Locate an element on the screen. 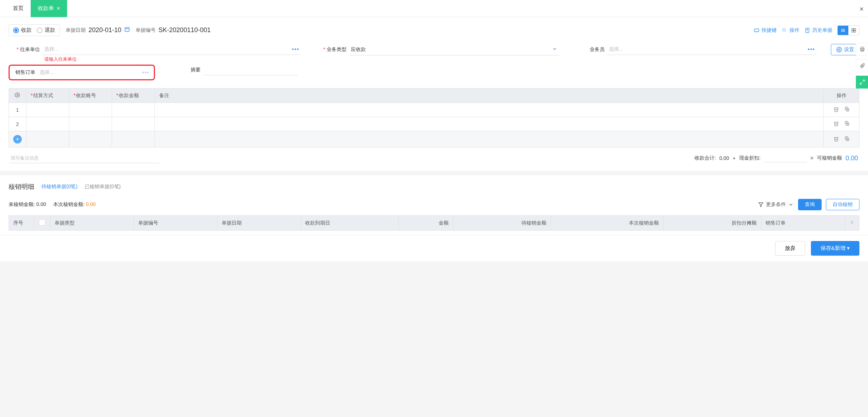 The image size is (868, 417). total-value: 0.00 is located at coordinates (724, 158).